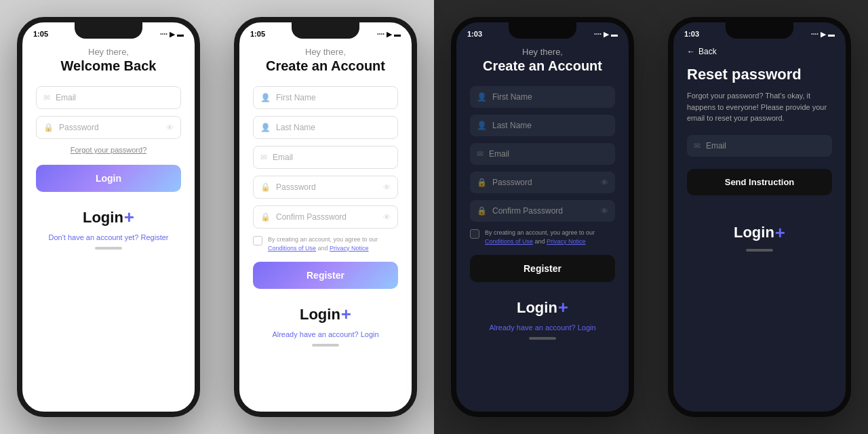 The image size is (868, 434). What do you see at coordinates (326, 217) in the screenshot?
I see `confirm-password-field-light: 🔒 Confirm Passsword 👁` at bounding box center [326, 217].